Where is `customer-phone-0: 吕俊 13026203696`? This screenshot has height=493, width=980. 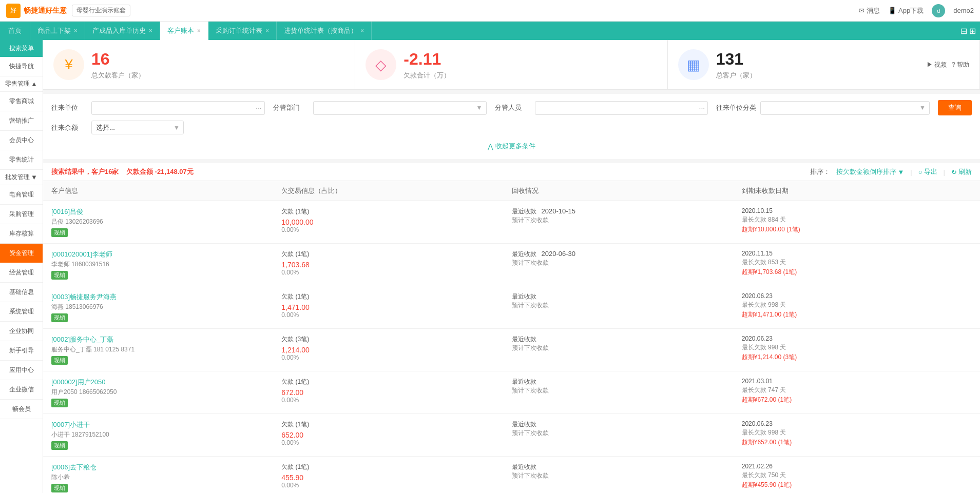 customer-phone-0: 吕俊 13026203696 is located at coordinates (166, 222).